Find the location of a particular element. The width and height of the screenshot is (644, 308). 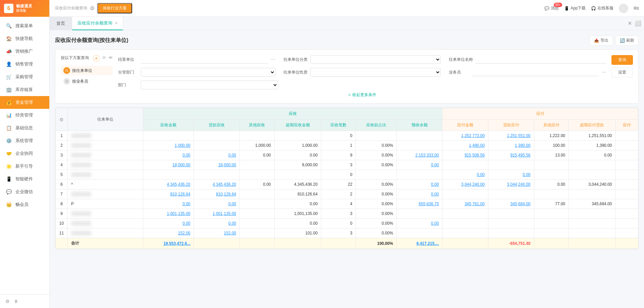

filter-partner-category: 往来单位分类 is located at coordinates (362, 59).